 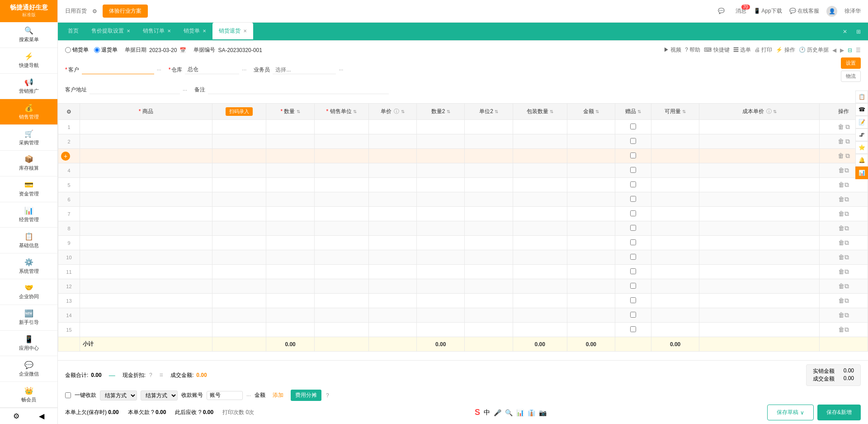 I want to click on product-name-input, so click(x=146, y=156).